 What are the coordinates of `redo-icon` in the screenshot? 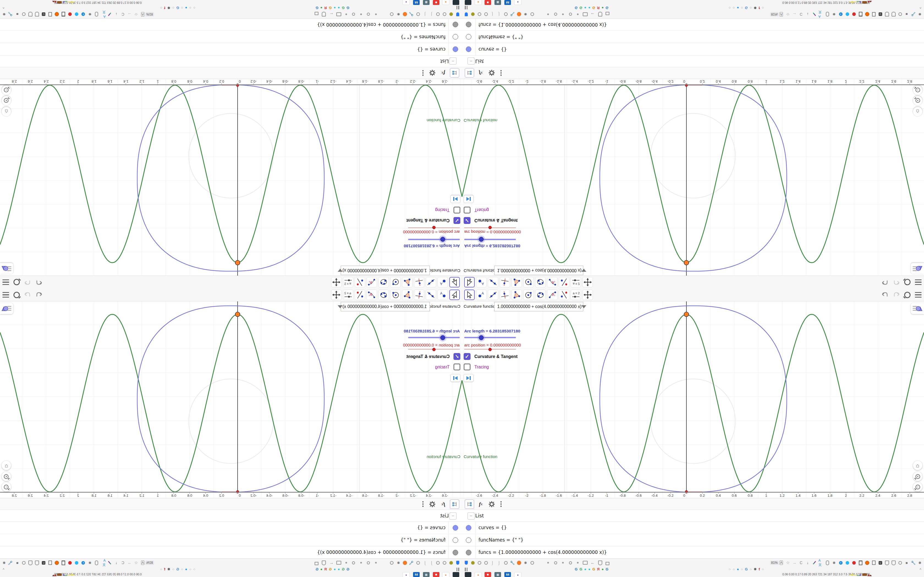 It's located at (897, 295).